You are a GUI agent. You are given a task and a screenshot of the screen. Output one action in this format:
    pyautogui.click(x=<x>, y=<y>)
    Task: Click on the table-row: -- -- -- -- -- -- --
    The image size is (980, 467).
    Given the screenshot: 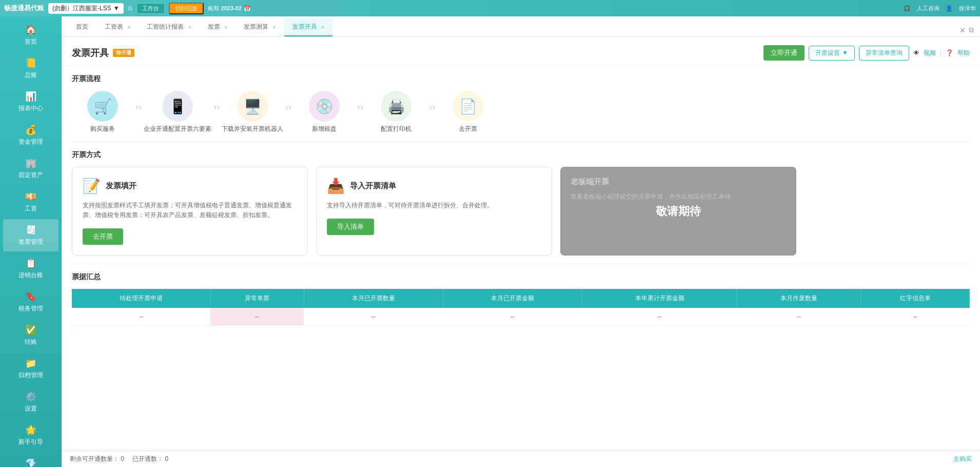 What is the action you would take?
    pyautogui.click(x=521, y=317)
    